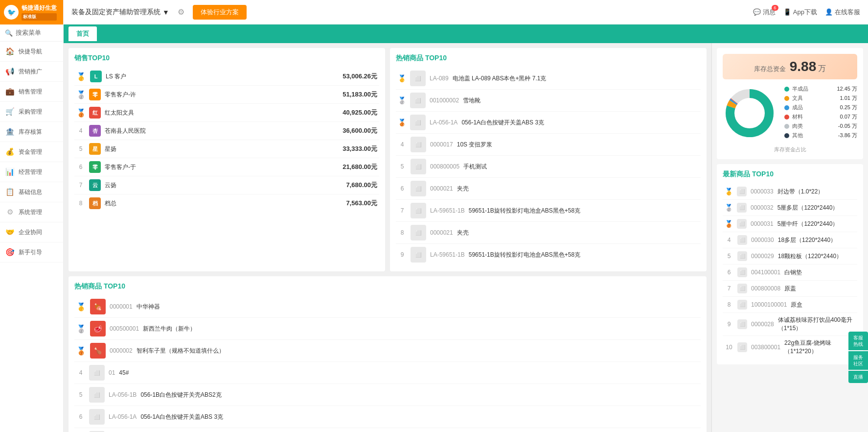 The image size is (868, 432). I want to click on donut-chart, so click(750, 113).